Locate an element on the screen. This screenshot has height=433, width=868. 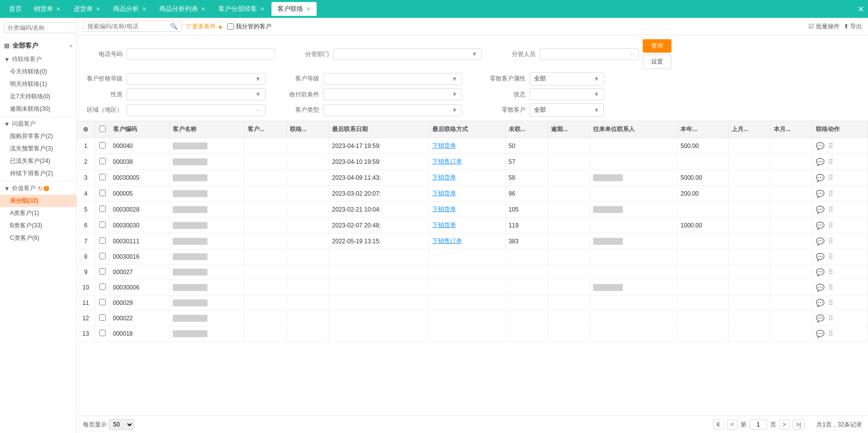
close-purchase-order-icon: ✕ is located at coordinates (98, 9).